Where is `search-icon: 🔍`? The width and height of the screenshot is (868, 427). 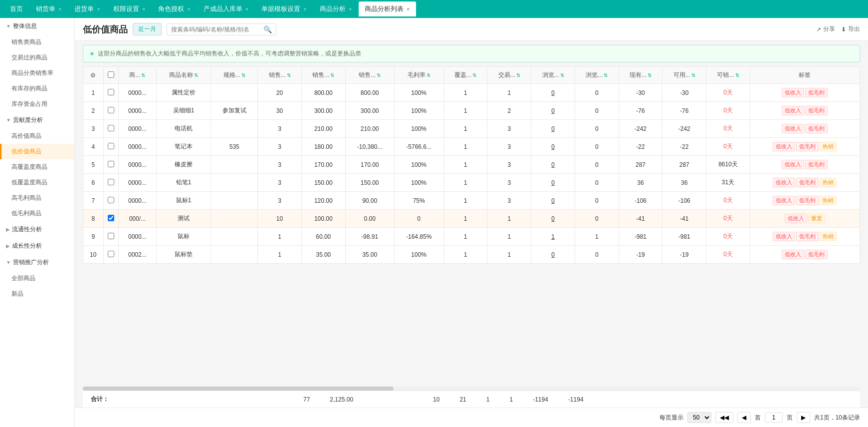 search-icon: 🔍 is located at coordinates (267, 29).